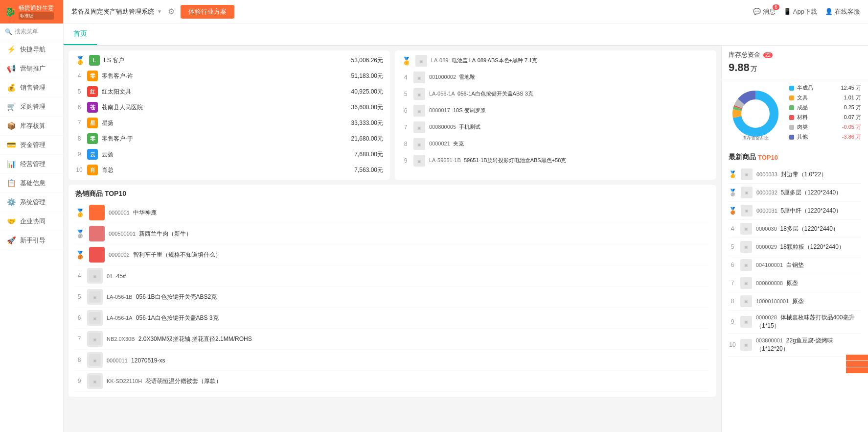 Image resolution: width=868 pixels, height=432 pixels. What do you see at coordinates (795, 174) in the screenshot?
I see `new-product-item: 🥇 ▣ 0000033 封边带（1.0*22）` at bounding box center [795, 174].